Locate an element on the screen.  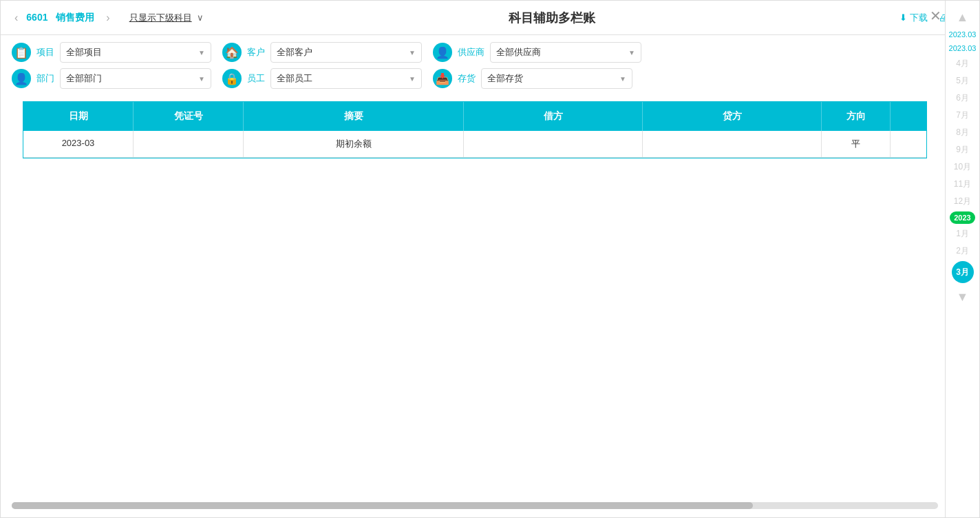
inventory-label: 存货 is located at coordinates (467, 79).